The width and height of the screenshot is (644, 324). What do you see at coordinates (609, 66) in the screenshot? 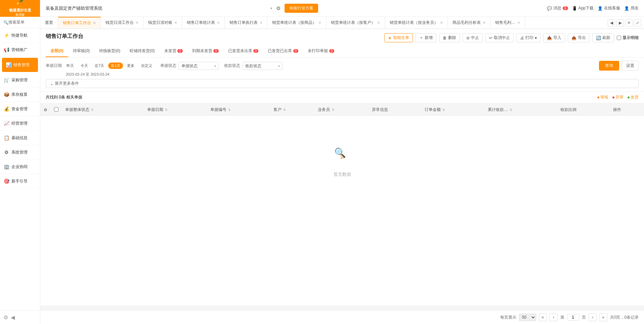
I see `query-btn: 查询` at bounding box center [609, 66].